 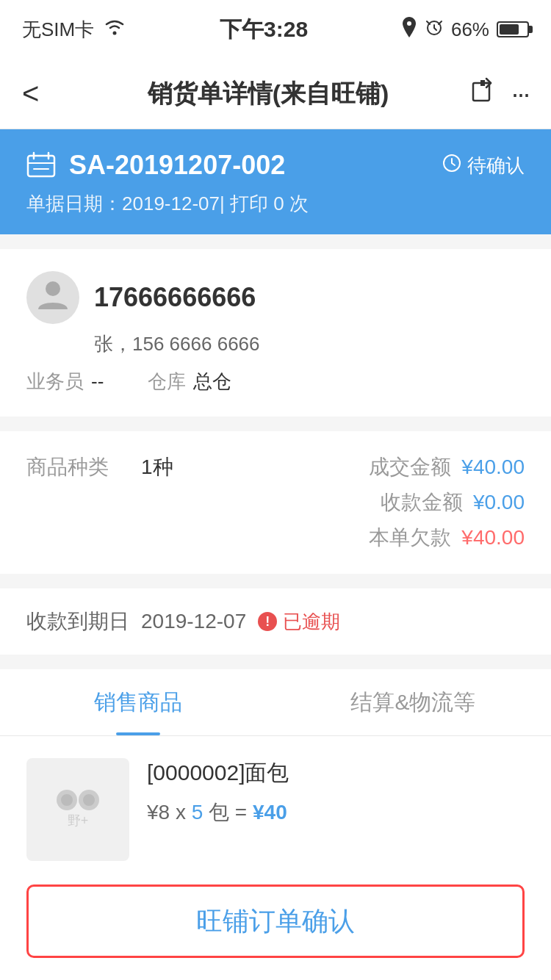 I want to click on summary-right: 成交金额 ¥40.00 收款金额 ¥0.00 本单欠款 ¥40.00, so click(x=447, y=502).